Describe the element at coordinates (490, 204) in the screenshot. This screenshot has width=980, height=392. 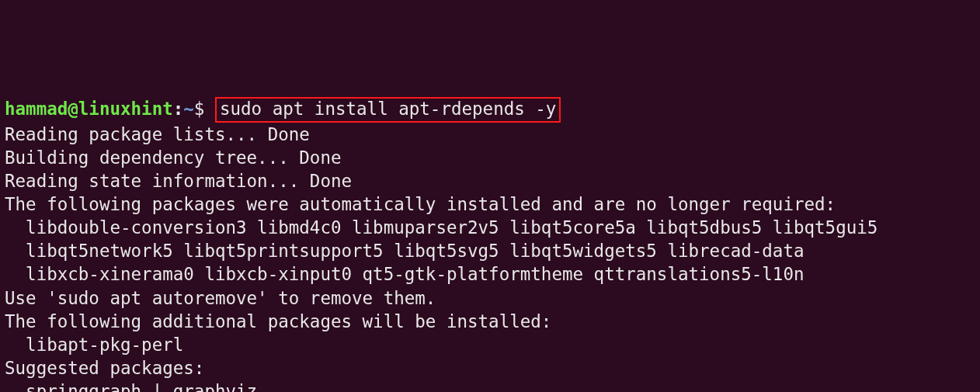
I see `output-line: The following packages were automaticall…` at that location.